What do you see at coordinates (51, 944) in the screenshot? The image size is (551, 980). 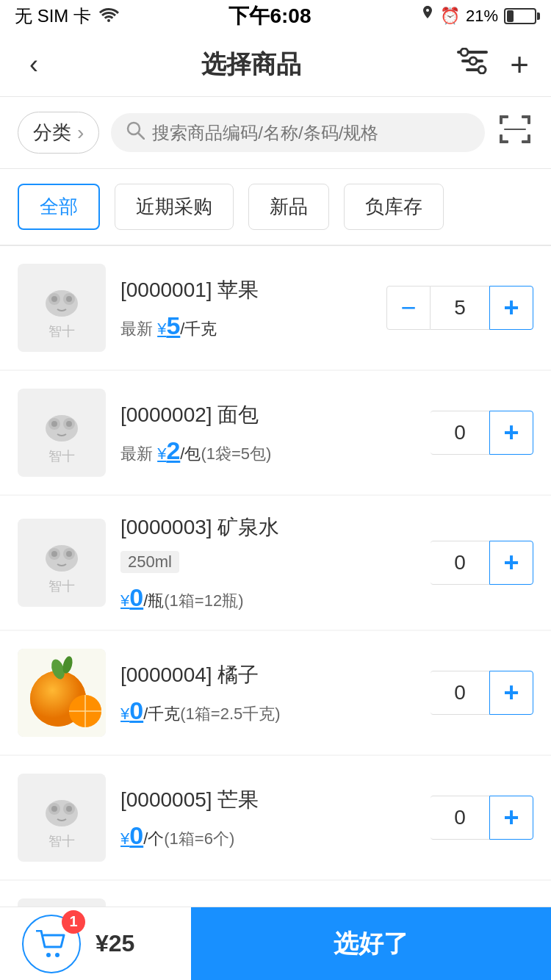 I see `cart-icon: 1` at bounding box center [51, 944].